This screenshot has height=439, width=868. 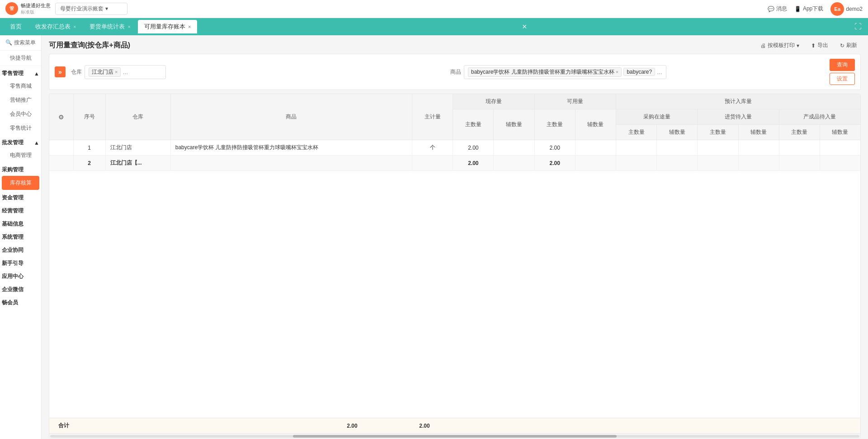 I want to click on chevron-down-icon: ▲, so click(x=37, y=143).